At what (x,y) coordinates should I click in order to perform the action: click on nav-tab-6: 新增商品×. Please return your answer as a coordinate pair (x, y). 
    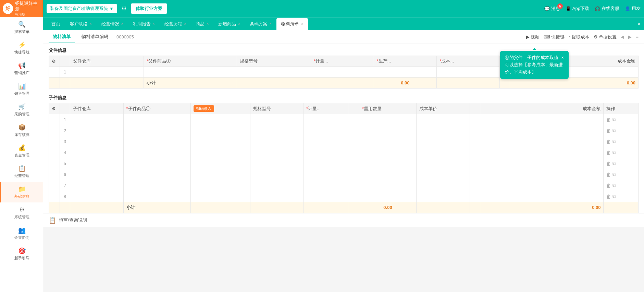
    Looking at the image, I should click on (229, 24).